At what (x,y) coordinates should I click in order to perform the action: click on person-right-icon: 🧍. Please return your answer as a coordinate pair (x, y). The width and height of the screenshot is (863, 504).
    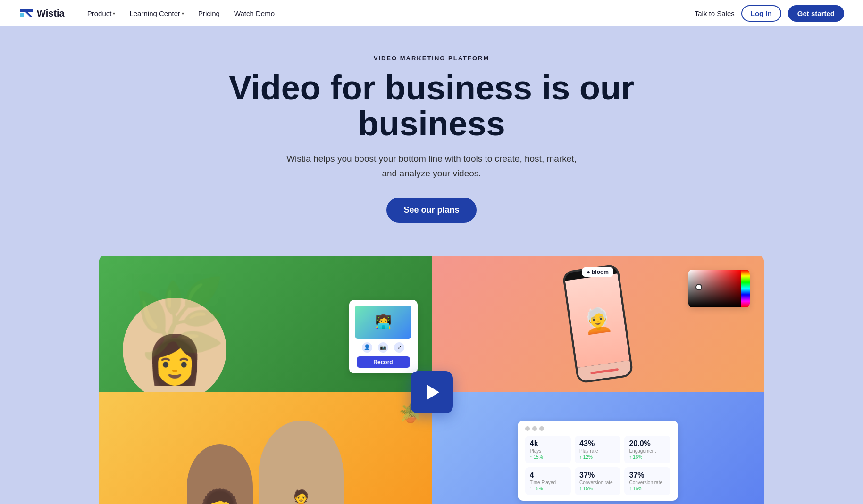
    Looking at the image, I should click on (301, 498).